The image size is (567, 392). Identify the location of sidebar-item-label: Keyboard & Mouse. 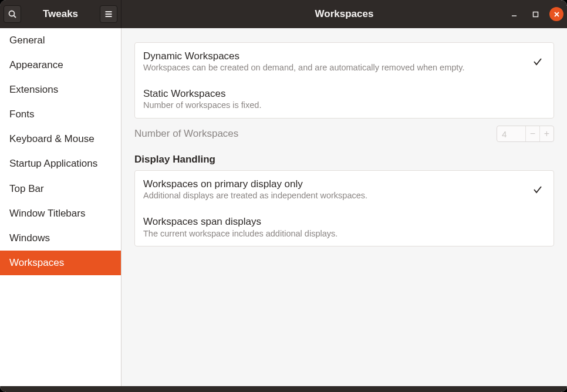
(52, 138).